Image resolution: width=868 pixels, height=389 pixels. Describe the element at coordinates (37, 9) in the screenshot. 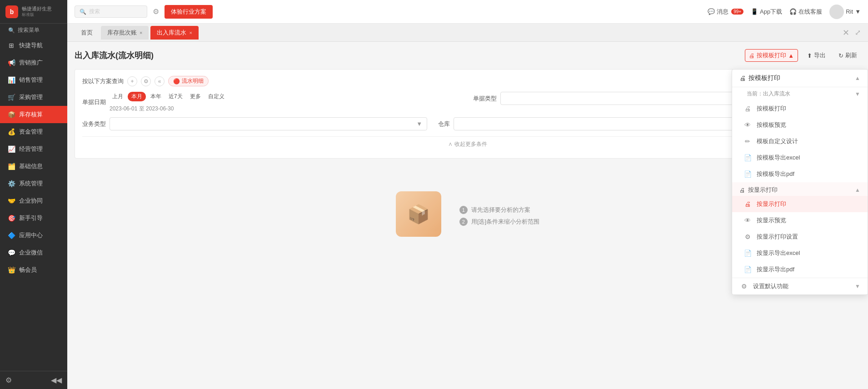

I see `logo-name: 畅捷通好生意` at that location.